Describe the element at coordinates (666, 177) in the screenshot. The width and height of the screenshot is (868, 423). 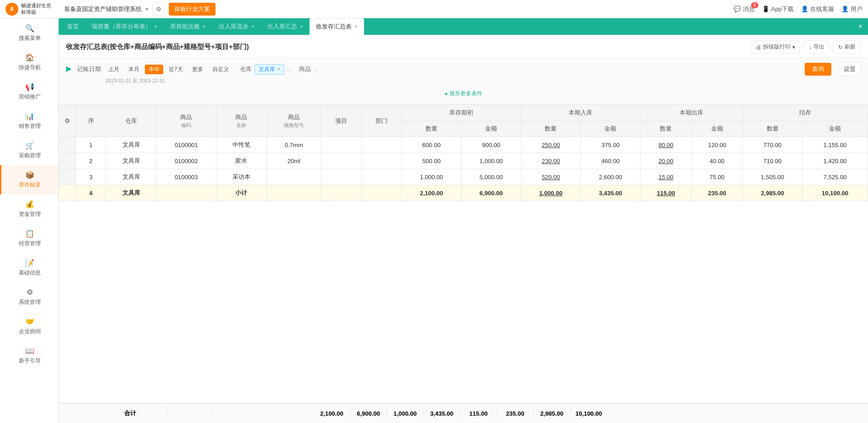
I see `out-qty-link: 15.00` at that location.